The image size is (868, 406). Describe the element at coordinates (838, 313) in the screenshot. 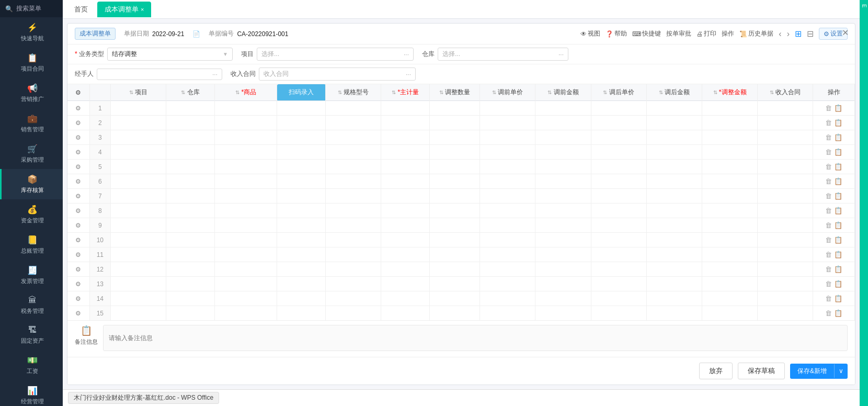

I see `row-copy-15: 📋` at that location.